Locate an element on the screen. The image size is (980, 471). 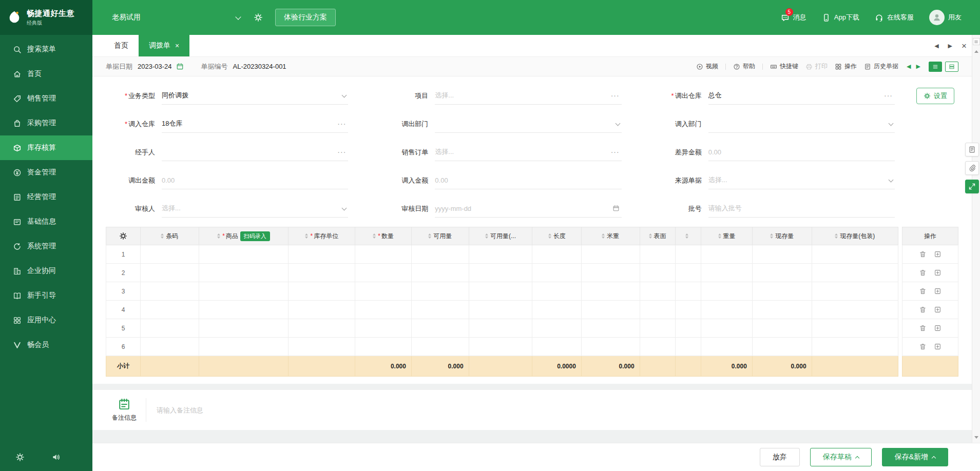
card-view-button is located at coordinates (952, 67).